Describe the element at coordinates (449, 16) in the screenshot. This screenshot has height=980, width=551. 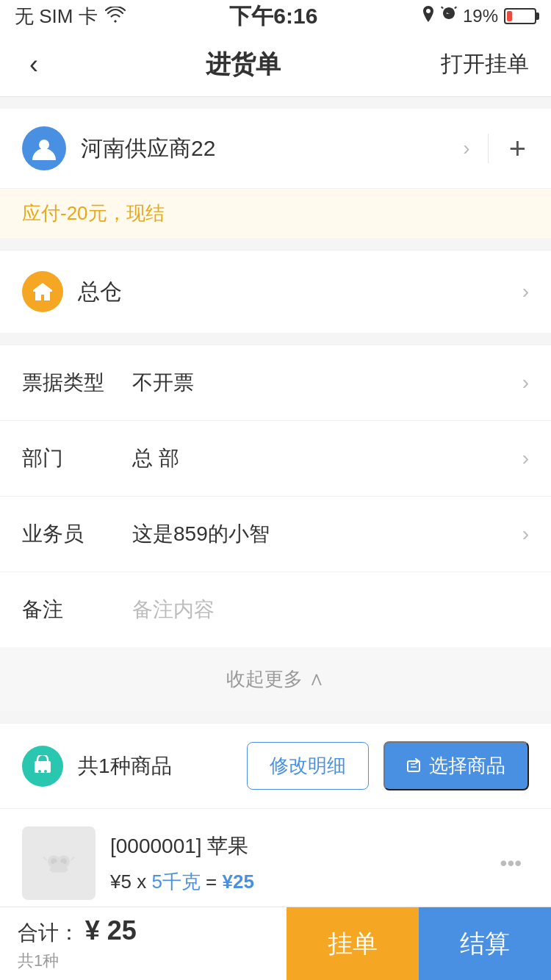
I see `alarm-icon` at that location.